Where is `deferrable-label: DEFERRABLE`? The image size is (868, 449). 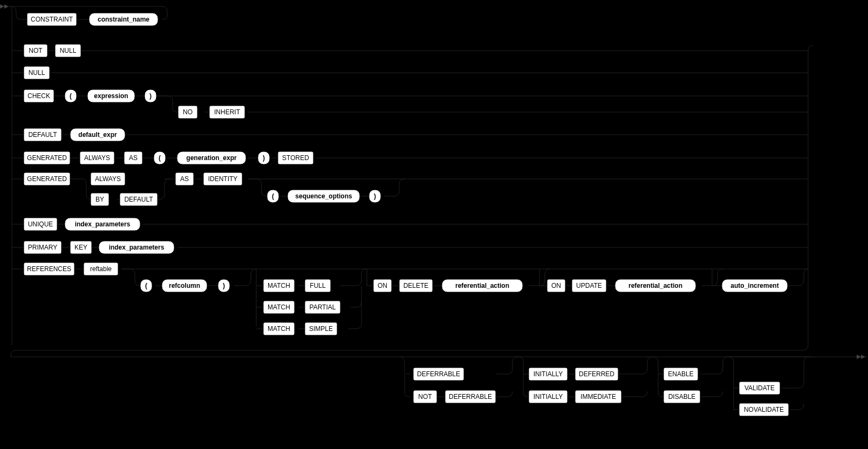
deferrable-label: DEFERRABLE is located at coordinates (439, 374).